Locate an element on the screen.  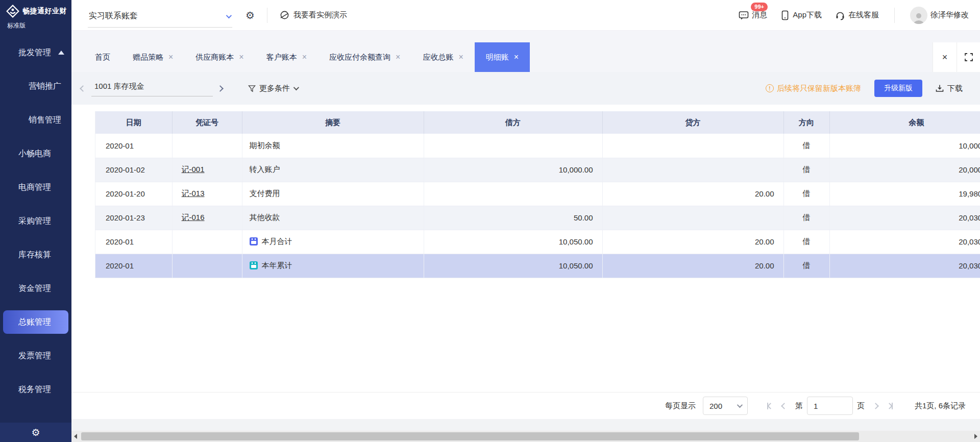
pagination-bar: 每页显示 200 第 页 共1页, 6条记录 is located at coordinates (526, 405).